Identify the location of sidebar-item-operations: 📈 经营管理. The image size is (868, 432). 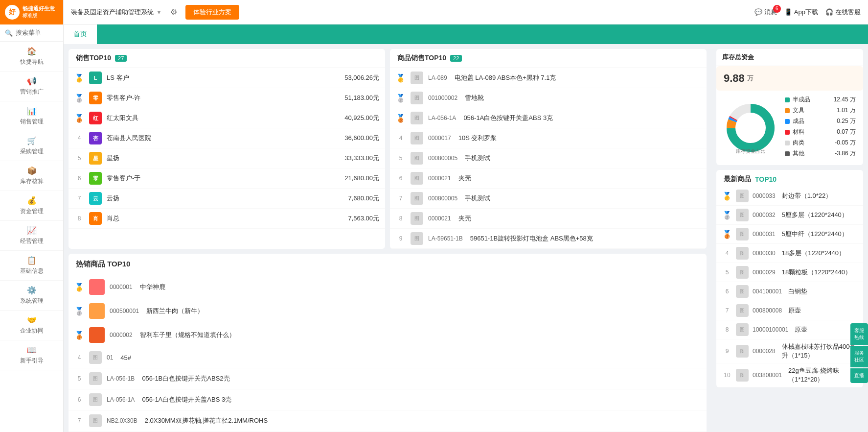
(31, 236).